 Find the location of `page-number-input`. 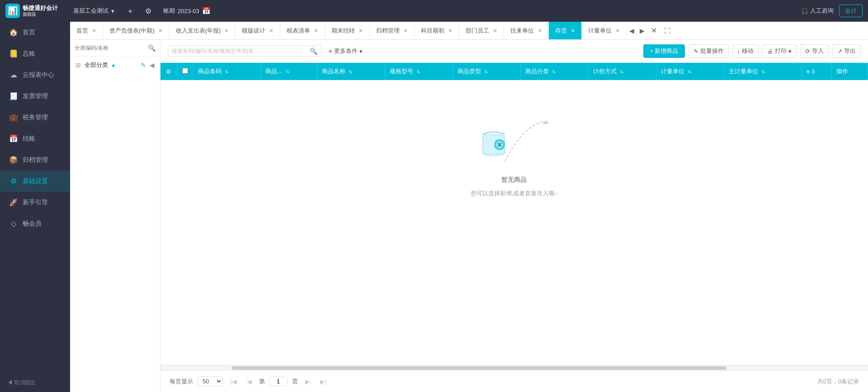

page-number-input is located at coordinates (278, 382).